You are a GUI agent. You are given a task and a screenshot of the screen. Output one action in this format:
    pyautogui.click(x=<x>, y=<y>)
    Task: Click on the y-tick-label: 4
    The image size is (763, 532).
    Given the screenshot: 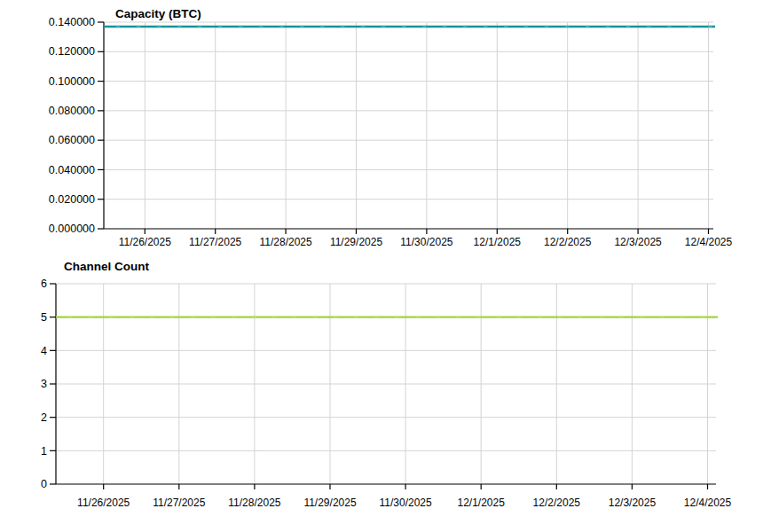 What is the action you would take?
    pyautogui.click(x=44, y=351)
    